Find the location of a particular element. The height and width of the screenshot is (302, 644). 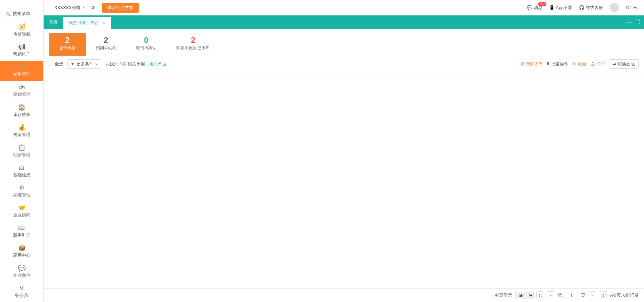

chevron-down-icon: ▼ is located at coordinates (84, 7).